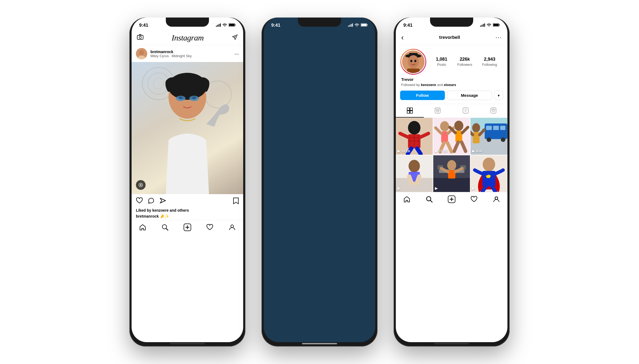  What do you see at coordinates (187, 38) in the screenshot?
I see `ig-header: Instagram` at bounding box center [187, 38].